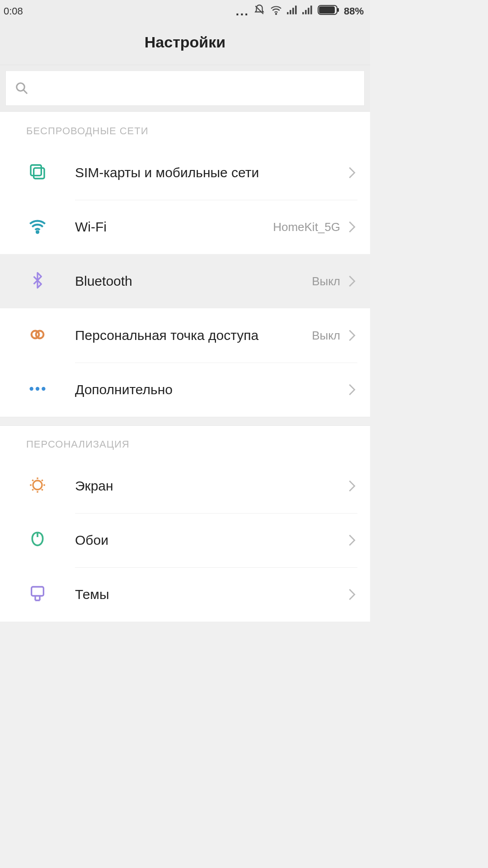 The image size is (488, 868). What do you see at coordinates (185, 390) in the screenshot?
I see `item-more: Дополнительно` at bounding box center [185, 390].